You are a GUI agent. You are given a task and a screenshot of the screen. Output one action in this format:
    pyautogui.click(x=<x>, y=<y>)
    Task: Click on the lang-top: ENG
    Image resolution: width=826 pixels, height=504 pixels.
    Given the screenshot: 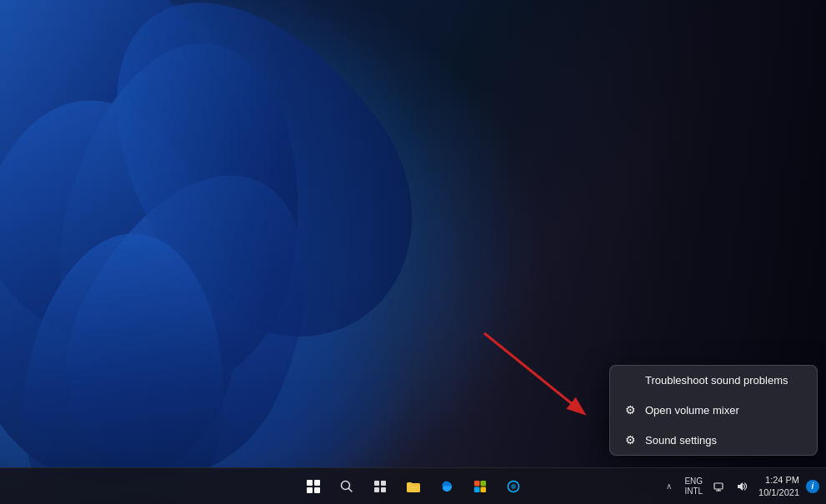 What is the action you would take?
    pyautogui.click(x=693, y=482)
    